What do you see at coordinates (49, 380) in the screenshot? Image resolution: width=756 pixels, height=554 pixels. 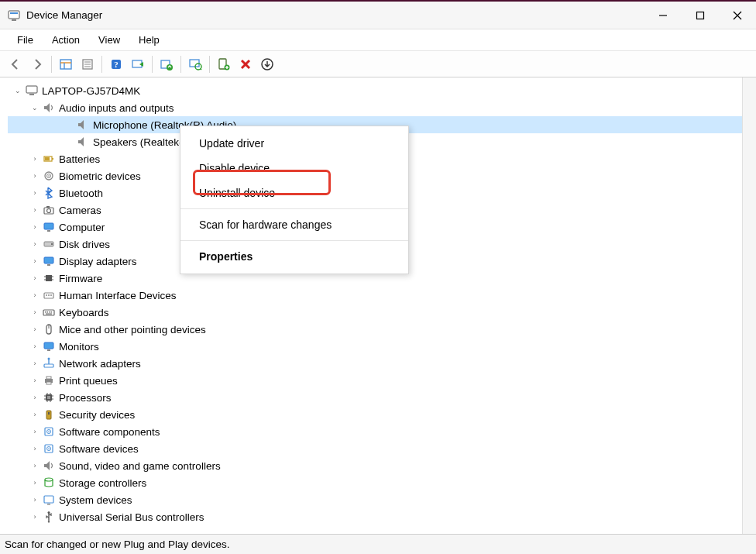 I see `printer-icon` at bounding box center [49, 380].